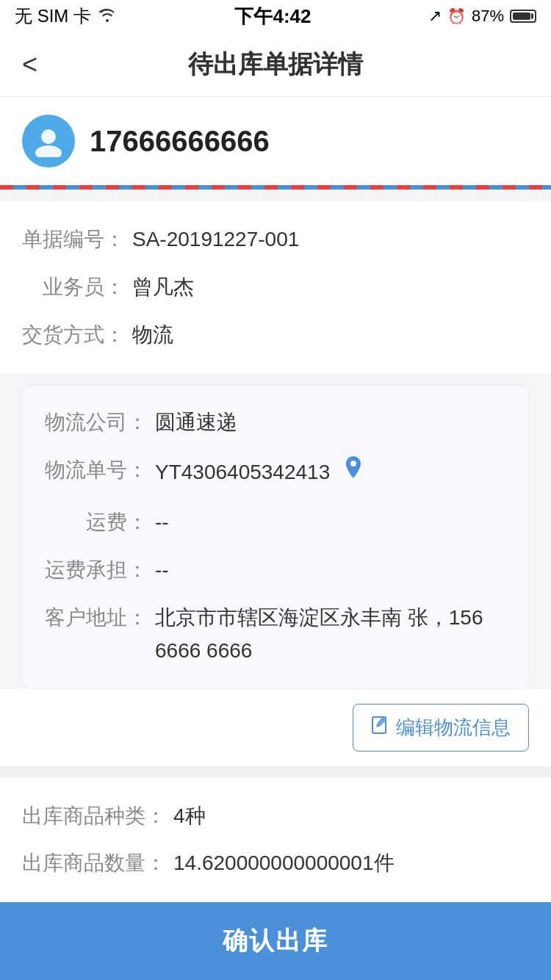  Describe the element at coordinates (276, 941) in the screenshot. I see `confirm-outbound-button: 确认出库` at that location.